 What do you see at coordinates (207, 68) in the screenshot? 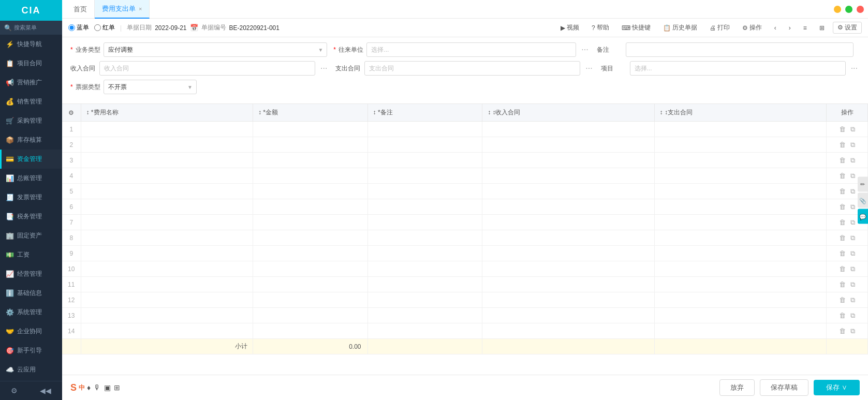
I see `income-contract-input` at bounding box center [207, 68].